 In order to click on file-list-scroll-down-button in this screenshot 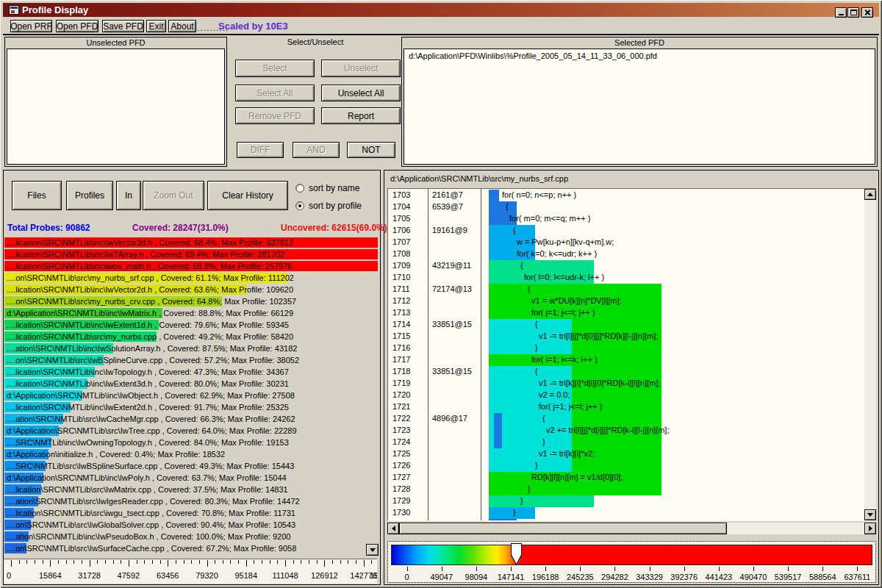, I will do `click(372, 550)`.